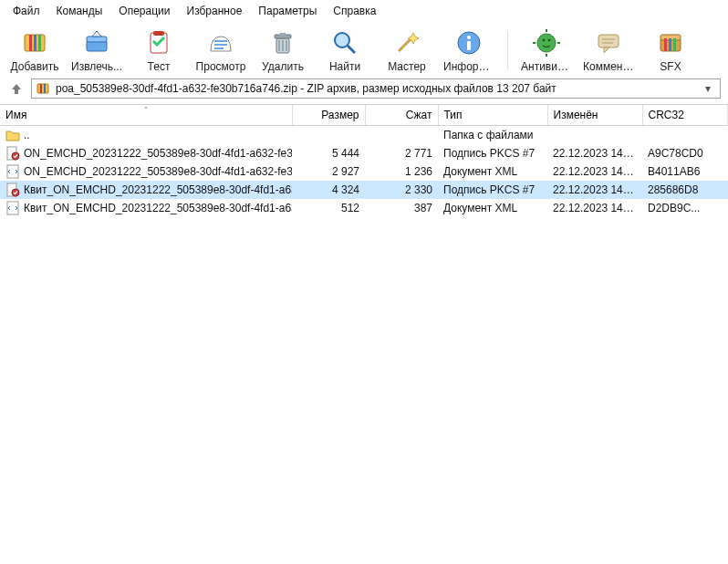 Image resolution: width=728 pixels, height=564 pixels. I want to click on cell-type: Папка с файлами, so click(493, 135).